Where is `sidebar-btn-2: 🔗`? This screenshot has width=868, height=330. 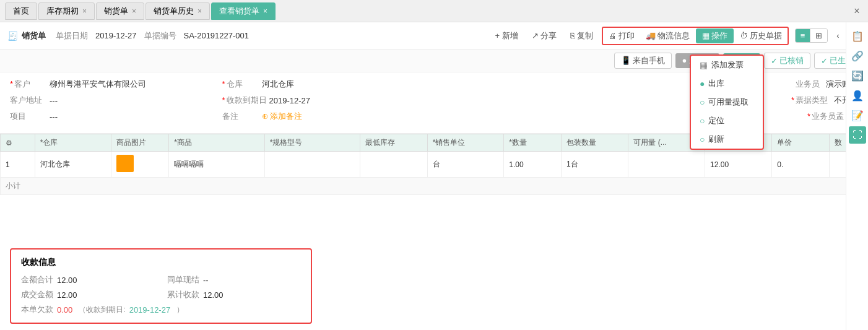 sidebar-btn-2: 🔗 is located at coordinates (857, 56).